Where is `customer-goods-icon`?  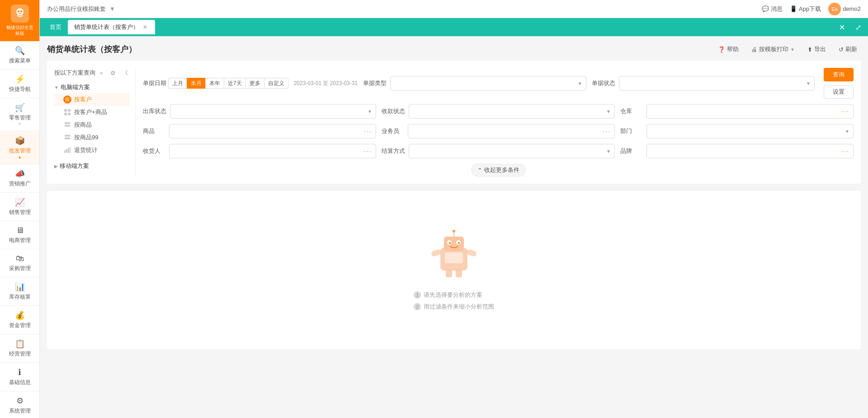 customer-goods-icon is located at coordinates (67, 112).